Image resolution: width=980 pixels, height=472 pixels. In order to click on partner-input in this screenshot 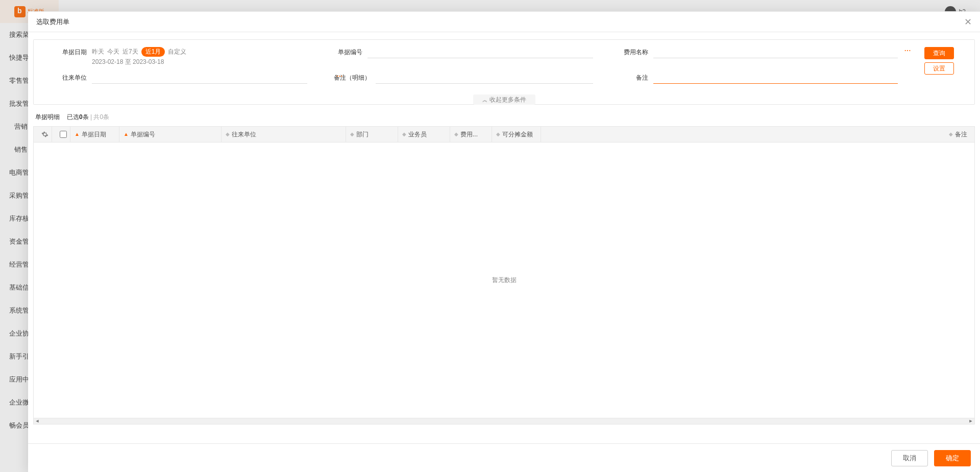, I will do `click(200, 77)`.